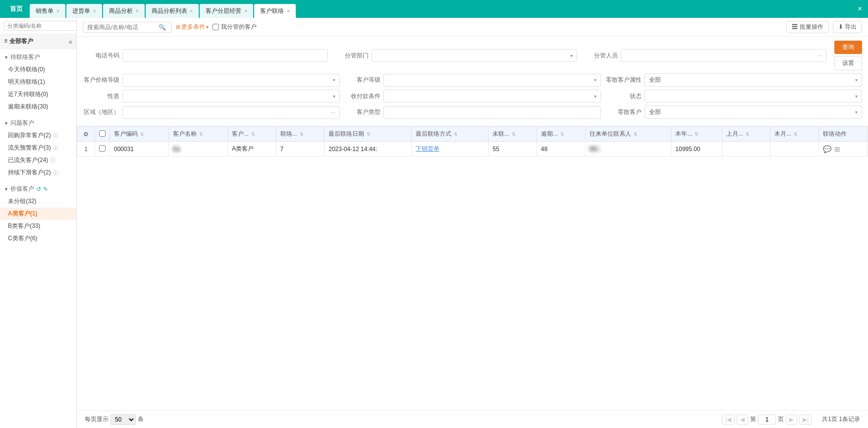 Image resolution: width=868 pixels, height=428 pixels. What do you see at coordinates (102, 149) in the screenshot?
I see `row-select-checkbox` at bounding box center [102, 149].